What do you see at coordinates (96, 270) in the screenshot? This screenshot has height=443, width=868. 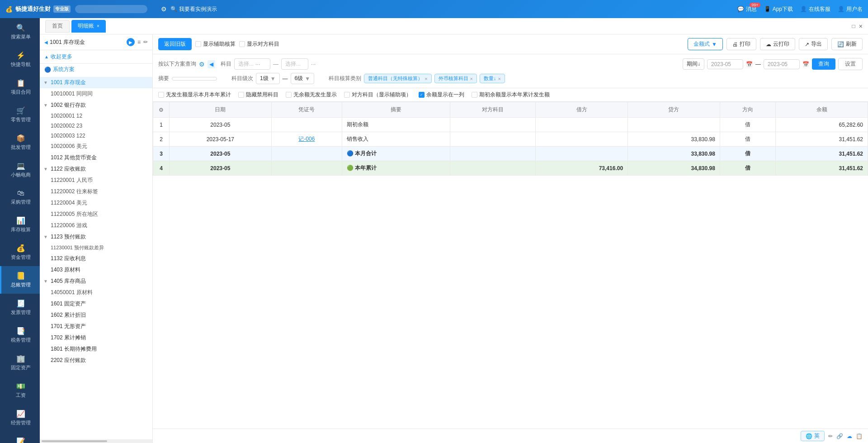 I see `tree-item-1403: 1403 原材料` at bounding box center [96, 270].